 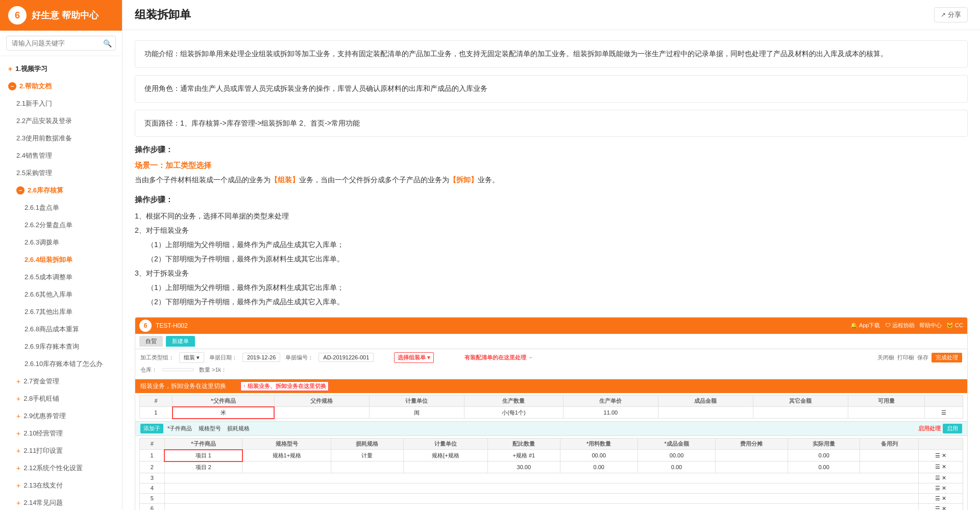 I want to click on sidebar-item-2-7: + 2.7资金管理, so click(x=61, y=381).